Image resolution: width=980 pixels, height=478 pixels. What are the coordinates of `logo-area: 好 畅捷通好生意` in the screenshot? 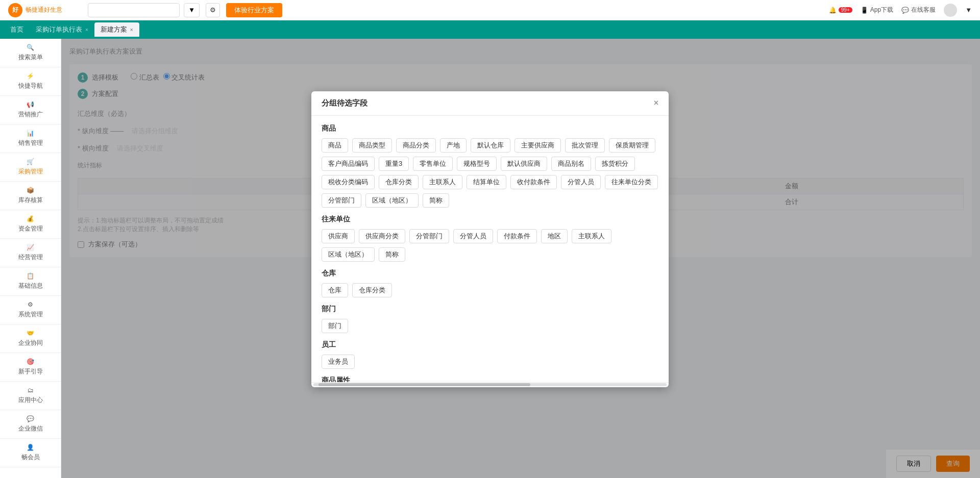 It's located at (39, 10).